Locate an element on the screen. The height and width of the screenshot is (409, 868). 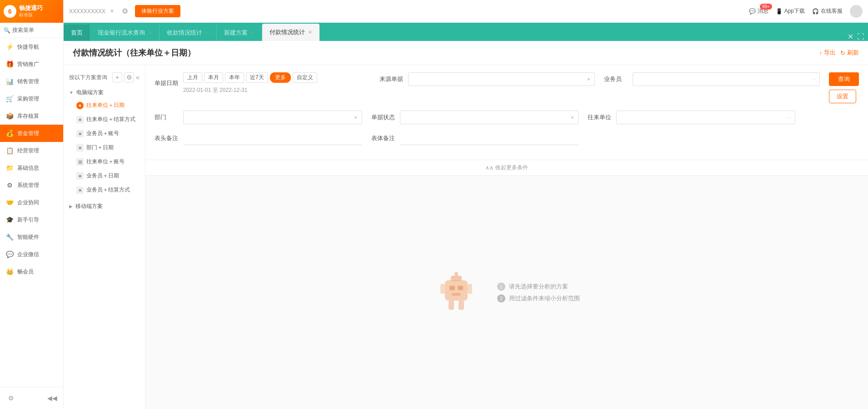
scheme-partner-settle: ■ 往来单位＋结算方式 is located at coordinates (105, 119).